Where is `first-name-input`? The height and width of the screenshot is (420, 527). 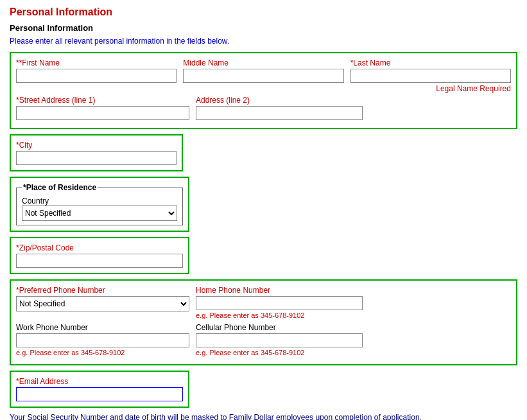 first-name-input is located at coordinates (96, 76).